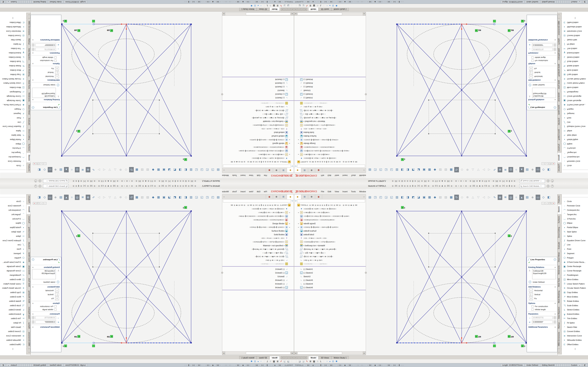 The height and width of the screenshot is (367, 588). I want to click on format-icon: ⋔, so click(270, 361).